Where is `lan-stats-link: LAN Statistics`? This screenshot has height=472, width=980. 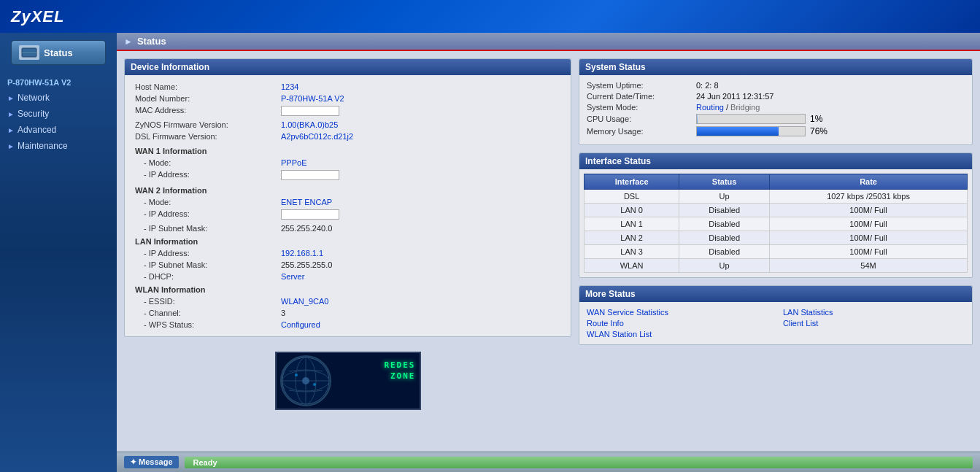
lan-stats-link: LAN Statistics is located at coordinates (874, 312).